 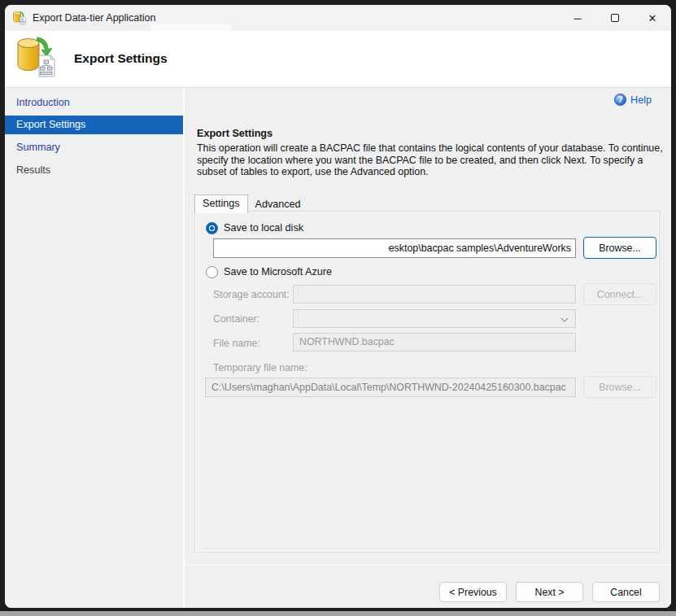 What do you see at coordinates (620, 295) in the screenshot?
I see `connect-button: Connect...` at bounding box center [620, 295].